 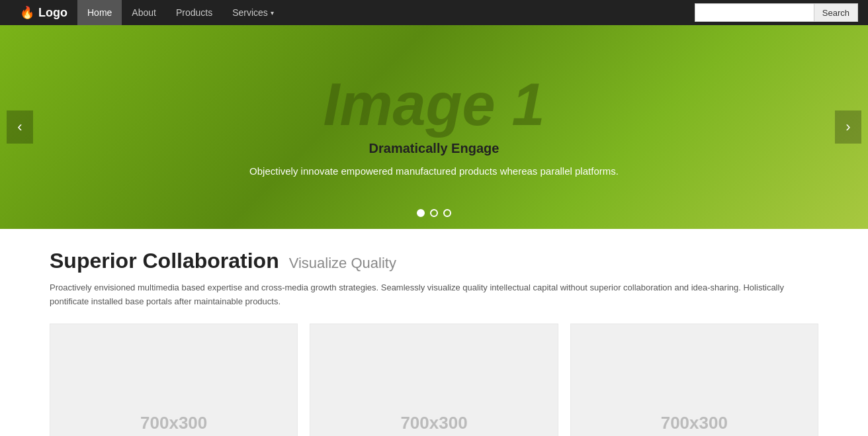 What do you see at coordinates (173, 380) in the screenshot?
I see `image-placeholder-1: 700x300` at bounding box center [173, 380].